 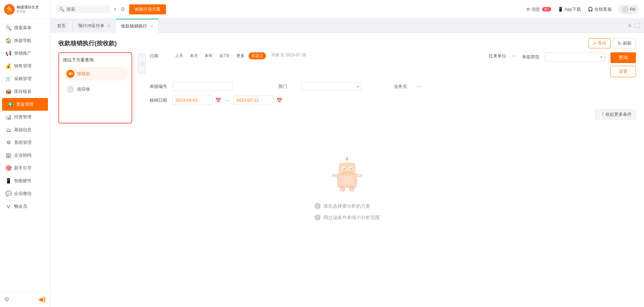 I want to click on sidebar-label-guide: 新手引导, so click(x=23, y=168).